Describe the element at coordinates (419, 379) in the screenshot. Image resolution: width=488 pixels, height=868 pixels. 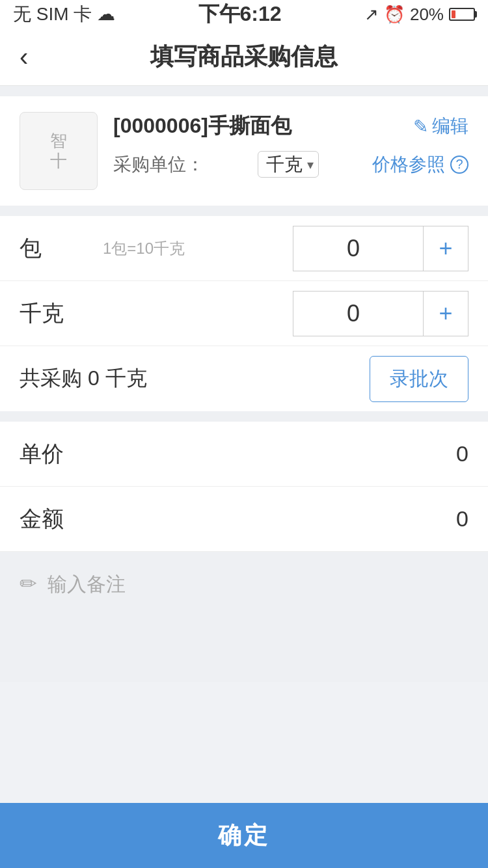
I see `batch-button: 录批次` at that location.